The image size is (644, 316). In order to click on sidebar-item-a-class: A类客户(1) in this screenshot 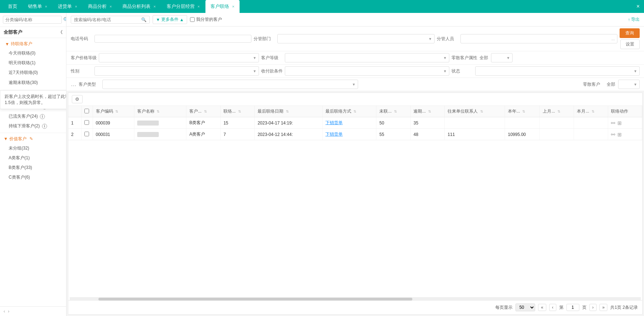, I will do `click(33, 158)`.